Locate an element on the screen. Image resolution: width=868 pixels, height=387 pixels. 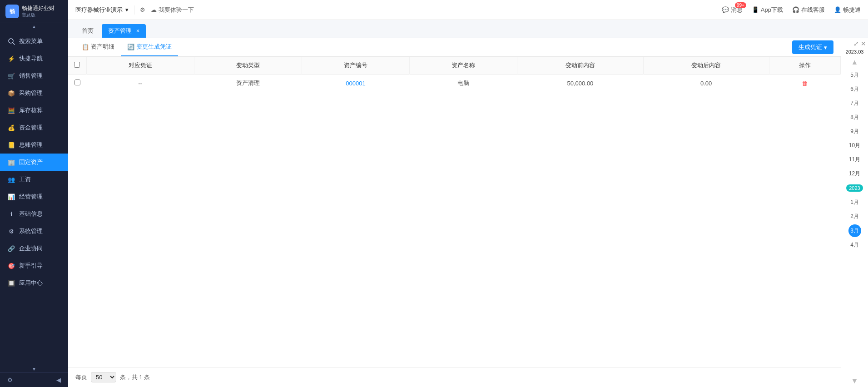
guide-icon: 🎯 is located at coordinates (11, 266).